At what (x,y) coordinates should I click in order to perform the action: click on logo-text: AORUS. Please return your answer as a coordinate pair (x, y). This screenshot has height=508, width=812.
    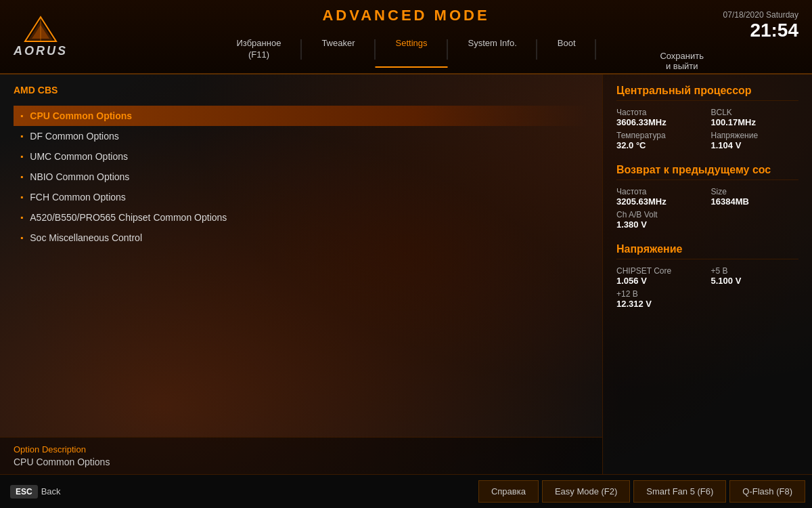
    Looking at the image, I should click on (41, 51).